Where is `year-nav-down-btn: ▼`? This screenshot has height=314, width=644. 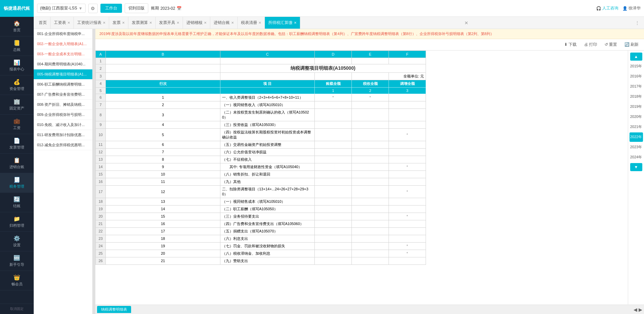 year-nav-down-btn: ▼ is located at coordinates (636, 167).